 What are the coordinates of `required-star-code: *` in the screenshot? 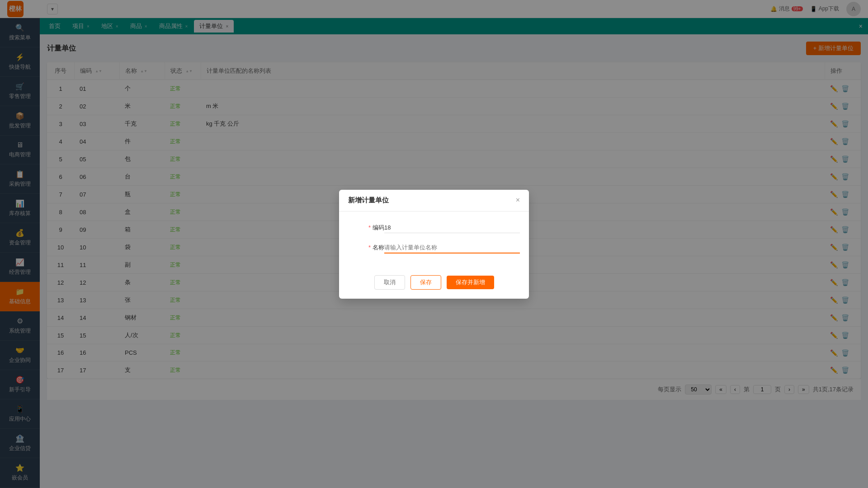 It's located at (370, 228).